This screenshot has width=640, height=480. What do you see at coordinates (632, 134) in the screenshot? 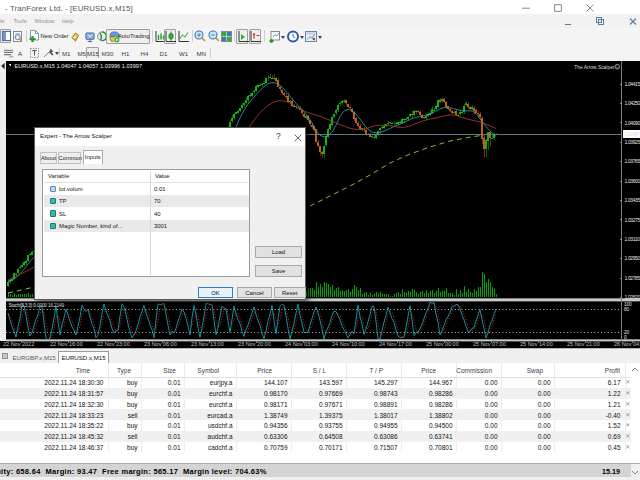
I see `svg-text: 1.03997` at bounding box center [632, 134].